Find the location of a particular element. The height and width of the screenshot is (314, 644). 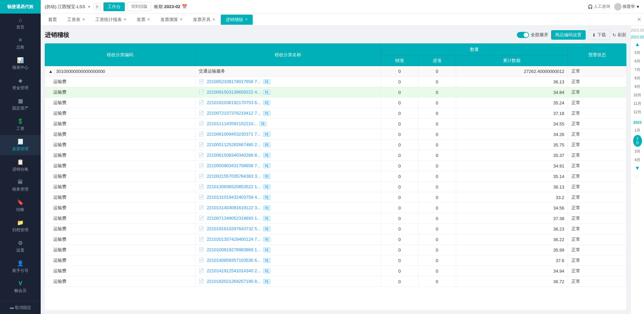

row-name-15: 运输费 is located at coordinates (120, 239).